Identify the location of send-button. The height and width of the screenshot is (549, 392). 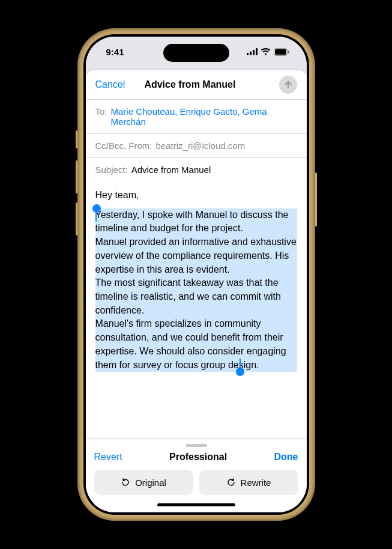
(288, 85).